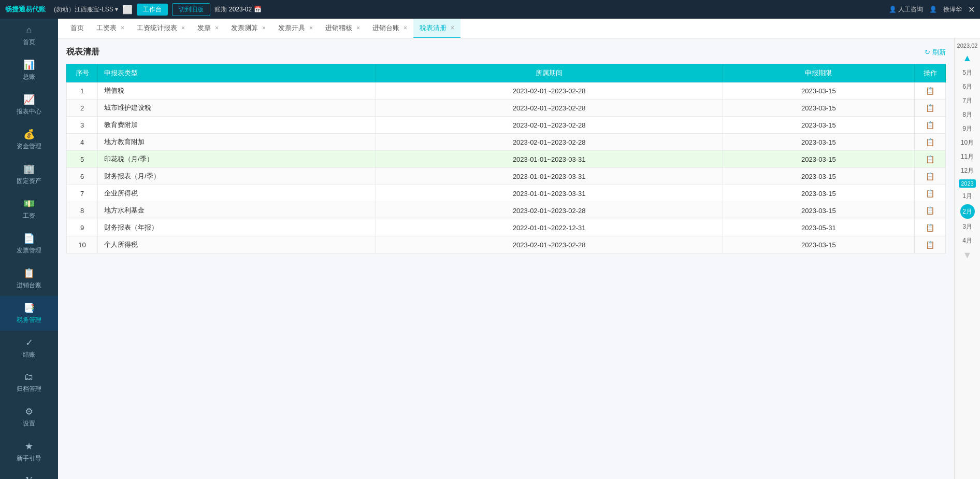 The height and width of the screenshot is (479, 980). Describe the element at coordinates (29, 383) in the screenshot. I see `sidebar-item-archive: 🗂 归档管理` at that location.